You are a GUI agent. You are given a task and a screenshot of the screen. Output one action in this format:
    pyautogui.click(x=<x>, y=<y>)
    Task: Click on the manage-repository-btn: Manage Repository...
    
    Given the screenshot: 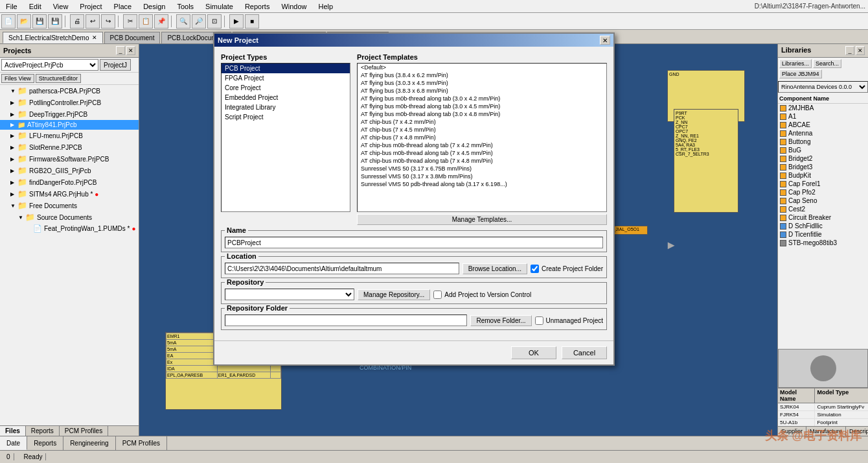 What is the action you would take?
    pyautogui.click(x=394, y=294)
    